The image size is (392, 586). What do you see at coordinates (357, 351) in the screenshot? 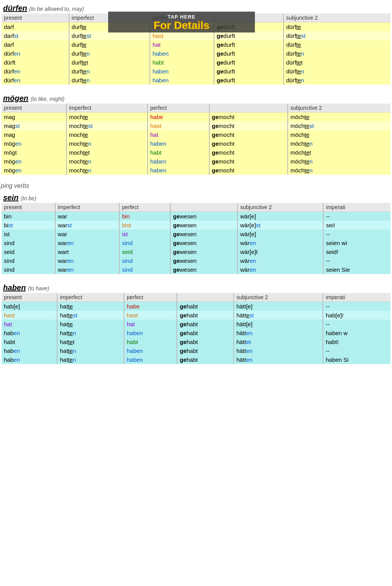
I see `haben-sie-imp: --` at bounding box center [357, 351].